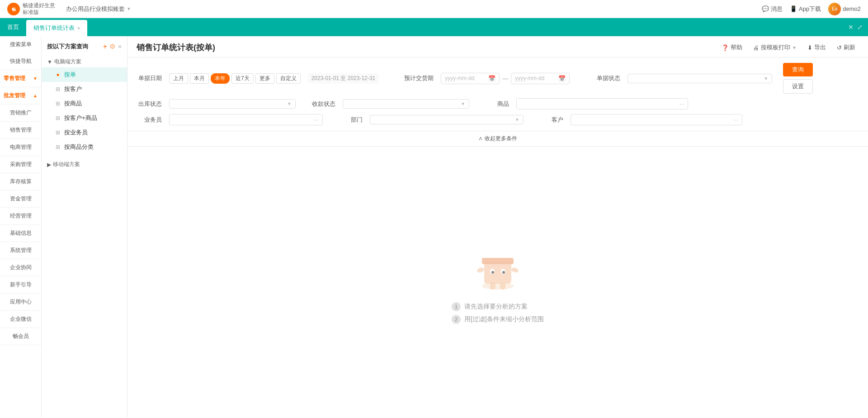 Image resolution: width=868 pixels, height=418 pixels. What do you see at coordinates (21, 130) in the screenshot?
I see `sidebar-sales-label: 销售管理` at bounding box center [21, 130].